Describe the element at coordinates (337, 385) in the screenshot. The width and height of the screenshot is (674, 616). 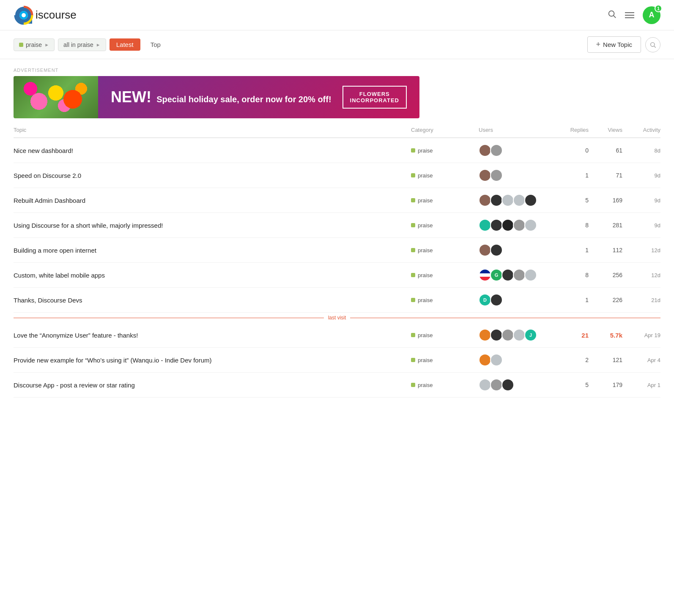
I see `table-row: Discourse App - post a review or star ra…` at that location.